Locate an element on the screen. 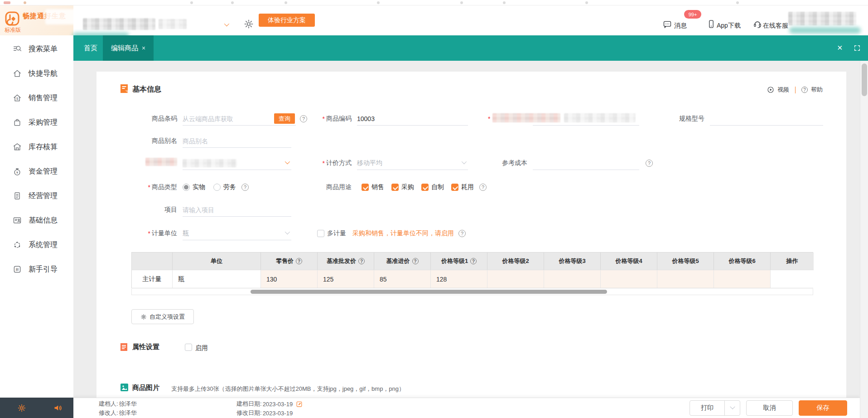 The height and width of the screenshot is (418, 868). experience-plan-button: 体验行业方案 is located at coordinates (287, 20).